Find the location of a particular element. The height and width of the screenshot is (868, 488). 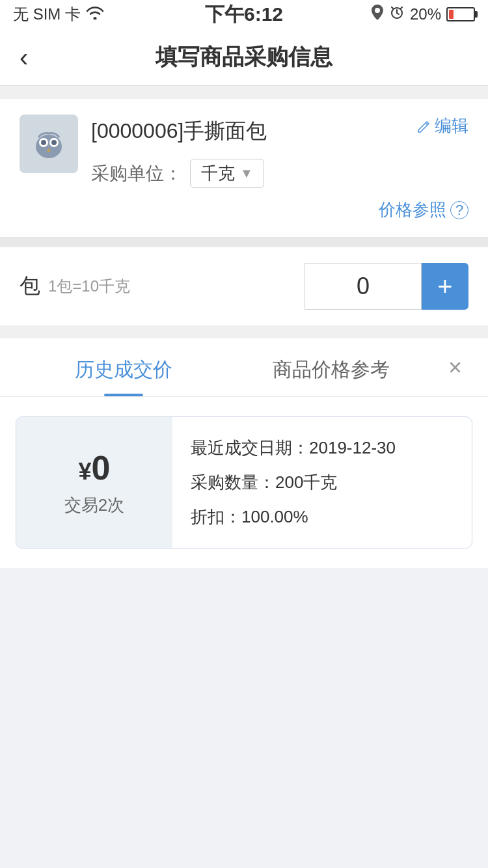

product-actions: 编辑 is located at coordinates (442, 126).